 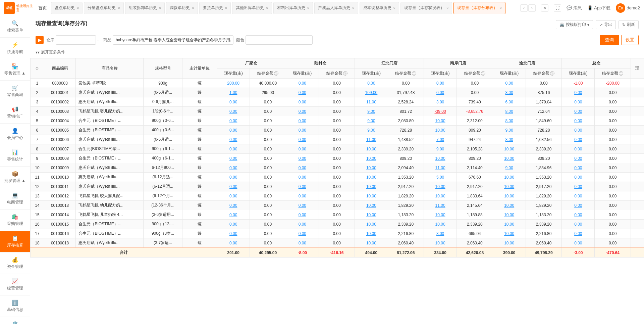 What do you see at coordinates (15, 199) in the screenshot?
I see `sidebar-item-8: 💻电商管理` at bounding box center [15, 199].